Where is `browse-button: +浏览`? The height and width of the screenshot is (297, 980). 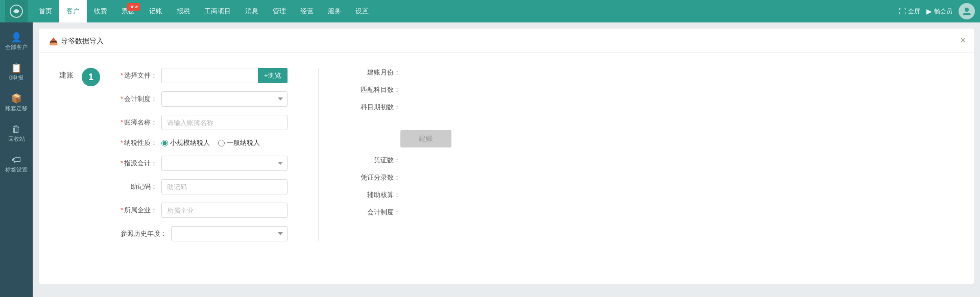 browse-button: +浏览 is located at coordinates (273, 76).